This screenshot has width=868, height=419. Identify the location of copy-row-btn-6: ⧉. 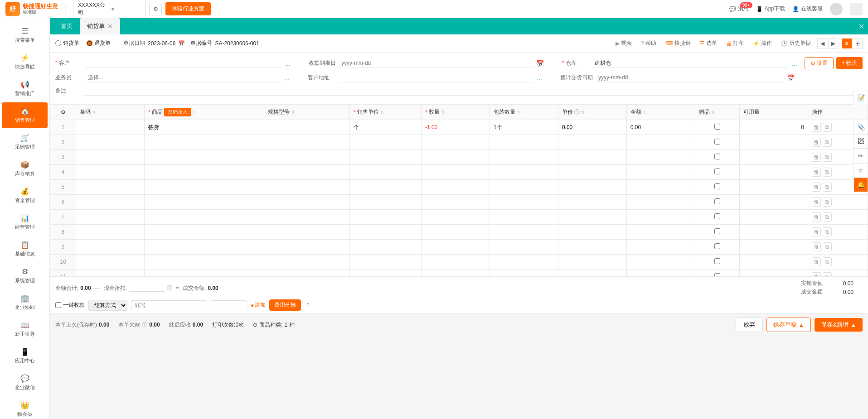
(827, 217).